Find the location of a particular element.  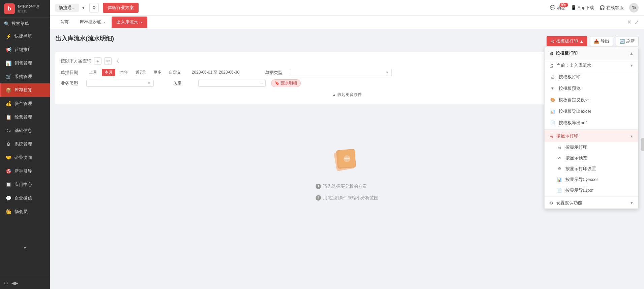

sidebar-item-label: 企业微信 is located at coordinates (23, 198).